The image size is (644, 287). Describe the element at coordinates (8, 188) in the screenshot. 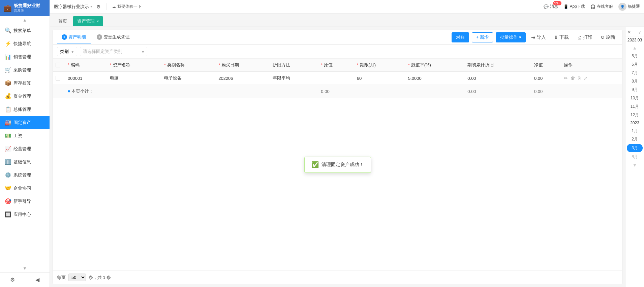

I see `cooperation-icon: 🤝` at that location.